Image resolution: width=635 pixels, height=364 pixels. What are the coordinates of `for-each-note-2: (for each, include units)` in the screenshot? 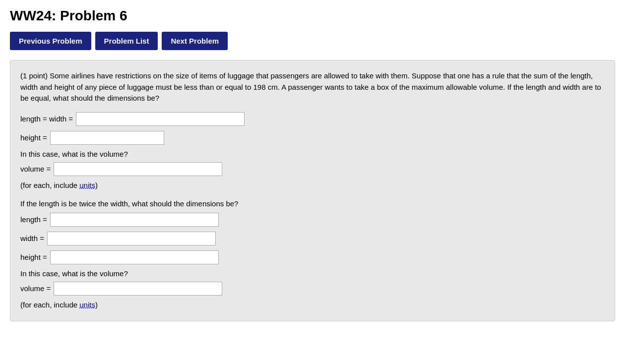 It's located at (313, 304).